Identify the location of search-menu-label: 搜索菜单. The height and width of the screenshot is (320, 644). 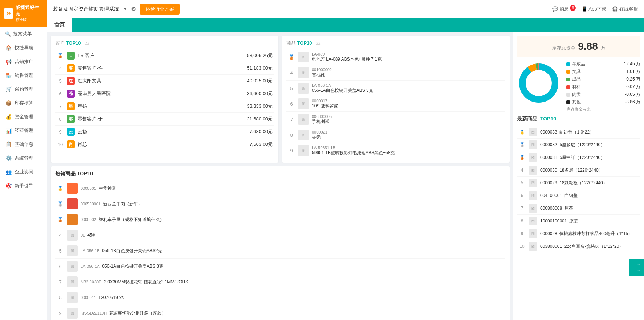
(23, 34).